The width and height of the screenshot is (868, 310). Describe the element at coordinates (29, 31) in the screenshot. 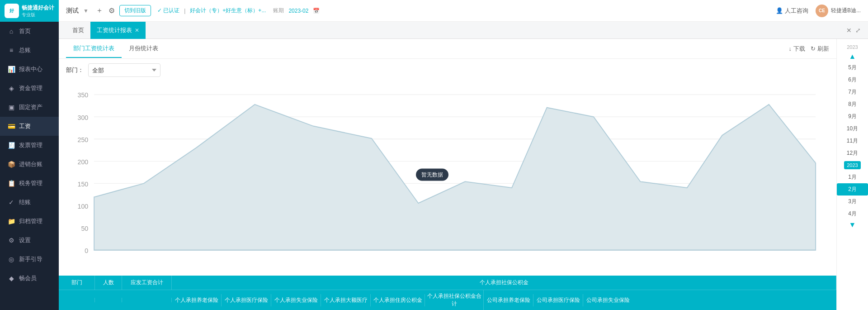

I see `sidebar-item-home: ⌂ 首页` at that location.